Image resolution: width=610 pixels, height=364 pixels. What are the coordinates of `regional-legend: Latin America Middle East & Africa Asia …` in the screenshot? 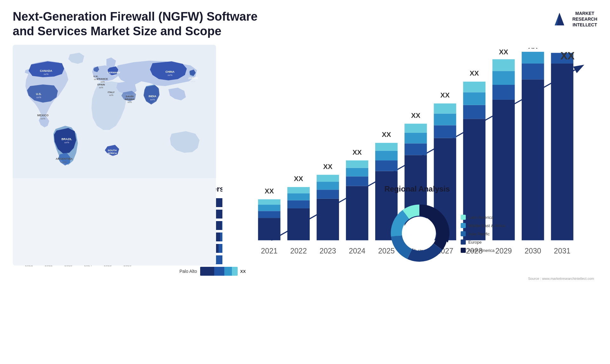 It's located at (483, 234).